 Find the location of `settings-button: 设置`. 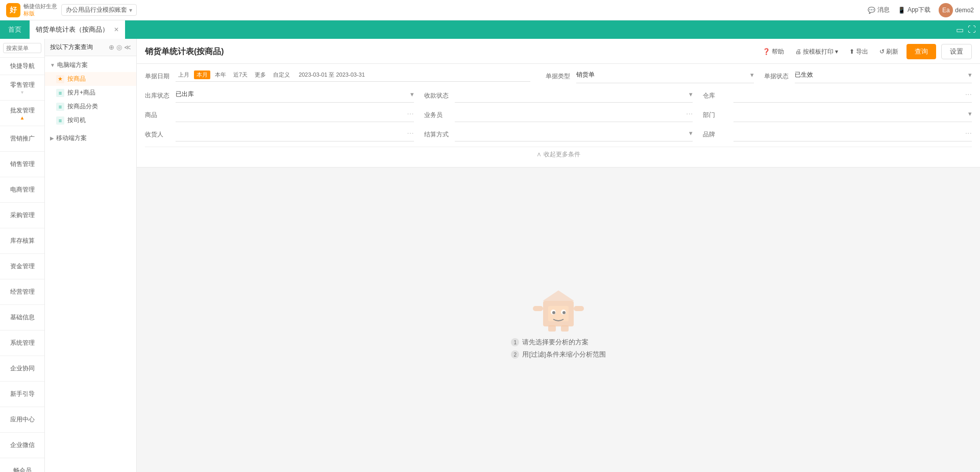

settings-button: 设置 is located at coordinates (957, 52).